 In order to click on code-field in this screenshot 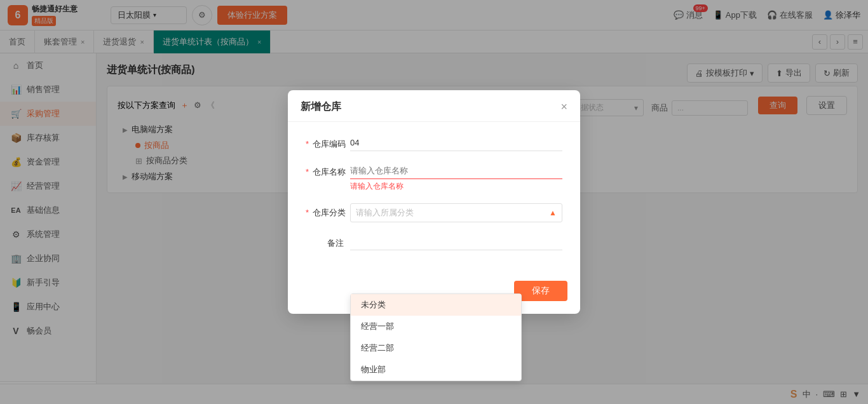, I will do `click(456, 143)`.